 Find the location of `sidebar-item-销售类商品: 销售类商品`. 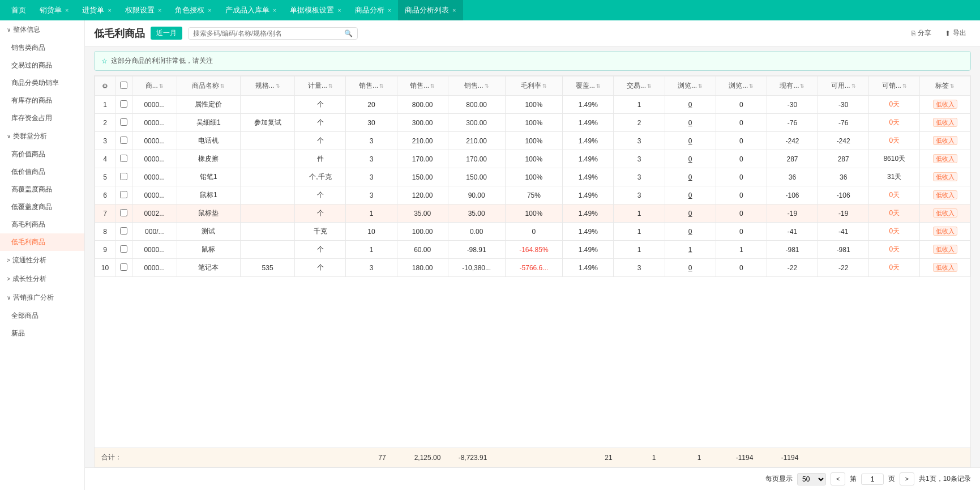

sidebar-item-销售类商品: 销售类商品 is located at coordinates (42, 48).